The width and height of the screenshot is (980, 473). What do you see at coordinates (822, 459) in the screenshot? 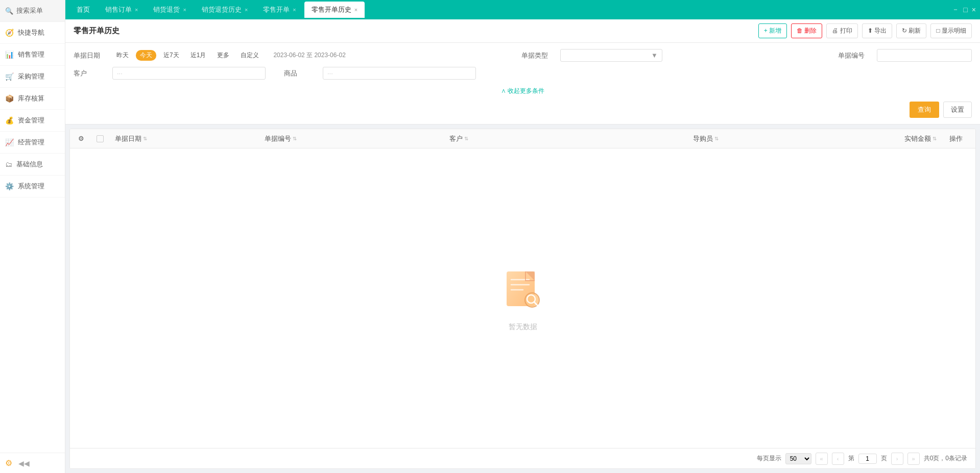
I see `first-page-button: «` at bounding box center [822, 459].